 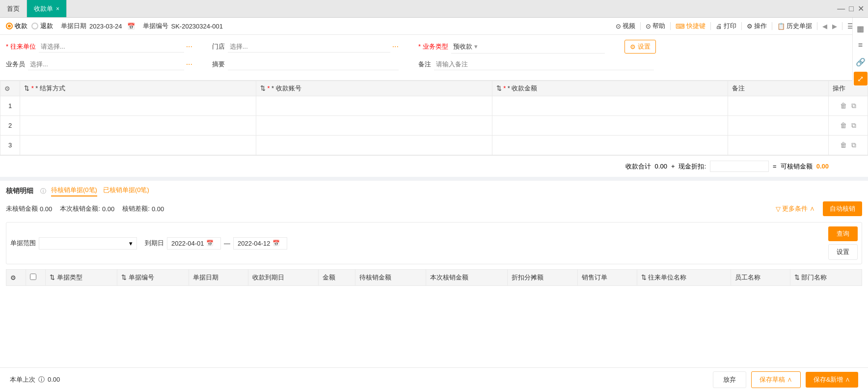 I want to click on help-action: ⊙ 帮助, so click(x=655, y=26).